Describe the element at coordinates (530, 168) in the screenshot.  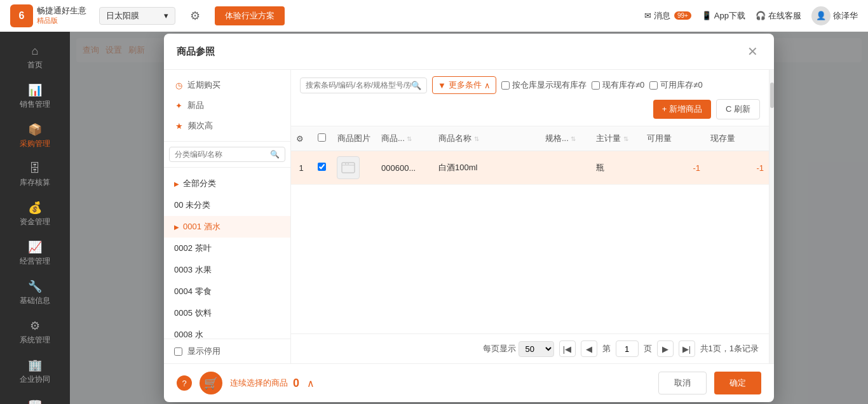
I see `table-row: 1` at that location.